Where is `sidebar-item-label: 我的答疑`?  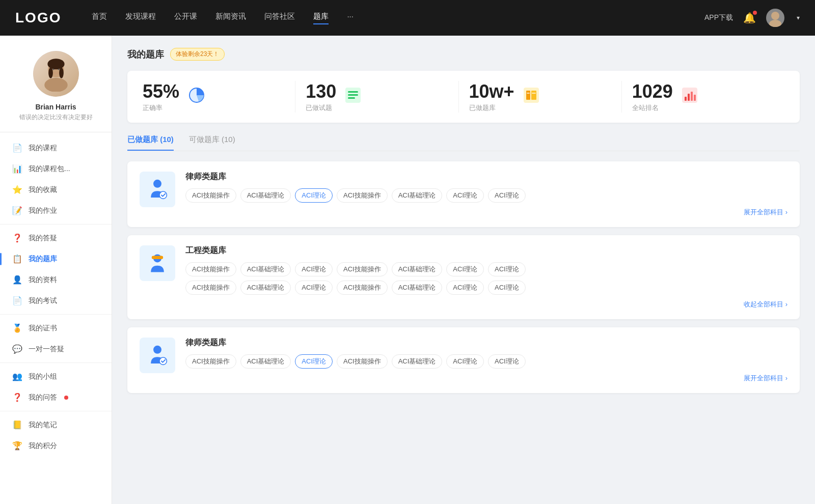 sidebar-item-label: 我的答疑 is located at coordinates (43, 238).